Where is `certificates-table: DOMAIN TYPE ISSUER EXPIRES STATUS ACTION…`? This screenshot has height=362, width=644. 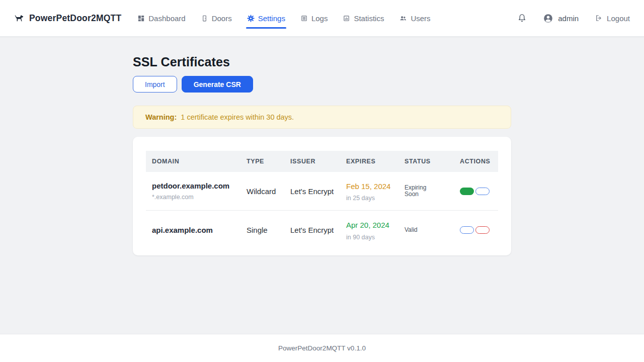 certificates-table: DOMAIN TYPE ISSUER EXPIRES STATUS ACTION… is located at coordinates (322, 200).